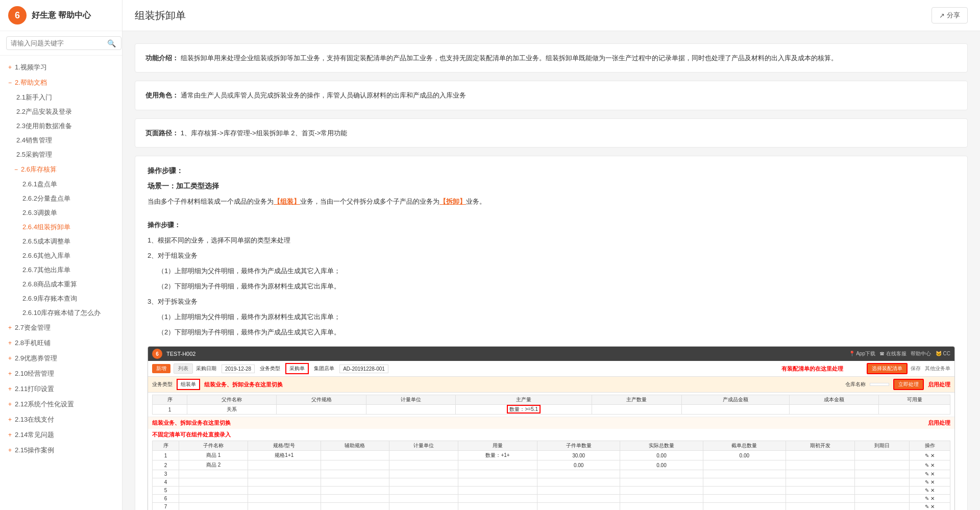 This screenshot has height=510, width=980. I want to click on sidebar-item-210: + 2.10经营管理, so click(61, 374).